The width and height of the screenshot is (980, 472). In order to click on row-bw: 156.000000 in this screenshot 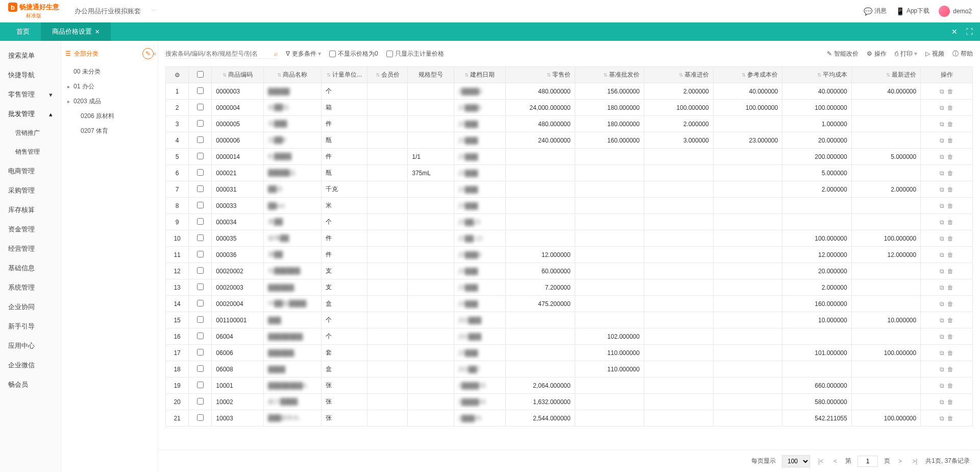, I will do `click(609, 91)`.